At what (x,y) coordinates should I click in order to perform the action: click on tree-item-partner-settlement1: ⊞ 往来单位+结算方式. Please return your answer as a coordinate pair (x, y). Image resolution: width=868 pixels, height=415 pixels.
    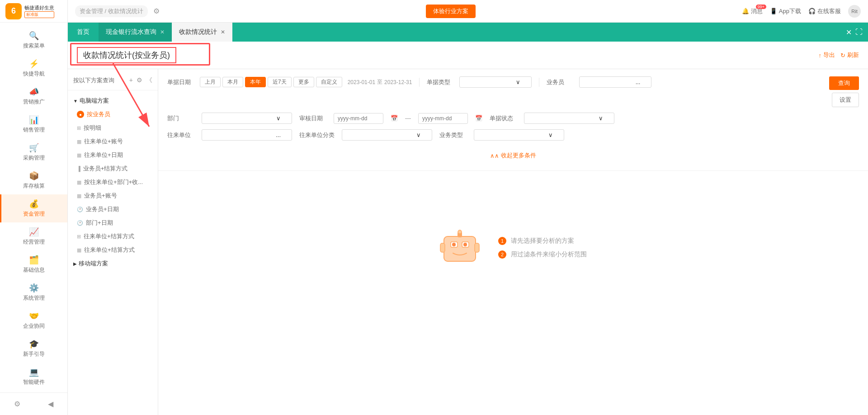
    Looking at the image, I should click on (113, 236).